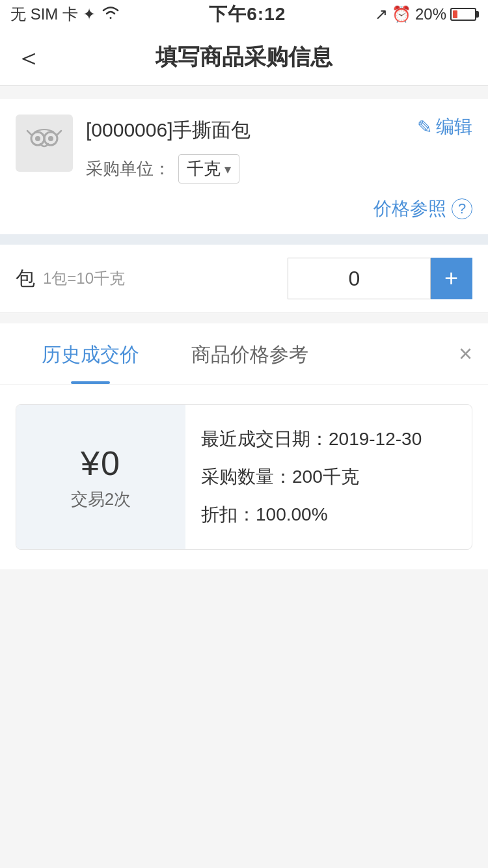 Image resolution: width=488 pixels, height=868 pixels. I want to click on unit-bag-label: 包, so click(25, 278).